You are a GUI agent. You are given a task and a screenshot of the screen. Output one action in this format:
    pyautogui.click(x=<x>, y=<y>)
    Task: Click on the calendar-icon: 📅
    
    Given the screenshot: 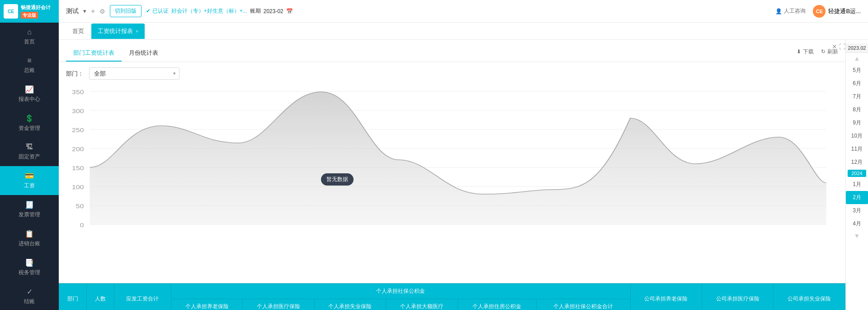 What is the action you would take?
    pyautogui.click(x=289, y=11)
    